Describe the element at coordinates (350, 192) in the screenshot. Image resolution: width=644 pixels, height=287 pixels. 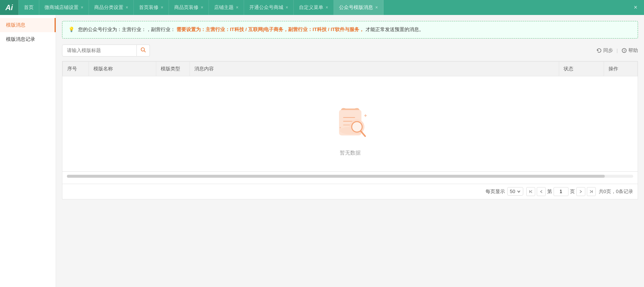
I see `pagination: 每页显示 50` at that location.